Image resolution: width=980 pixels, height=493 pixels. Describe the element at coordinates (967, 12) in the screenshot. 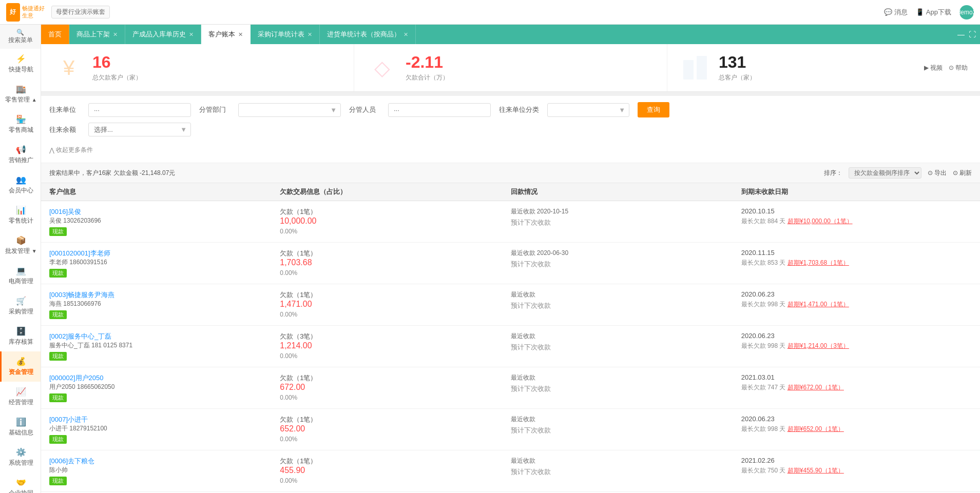

I see `user-profile: demo2` at that location.